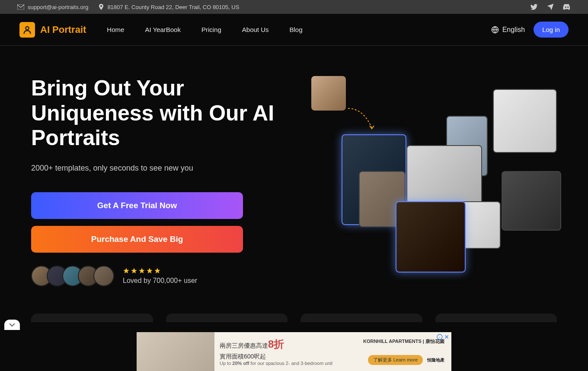 Image resolution: width=588 pixels, height=371 pixels. I want to click on nav-pricing: Pricing, so click(211, 29).